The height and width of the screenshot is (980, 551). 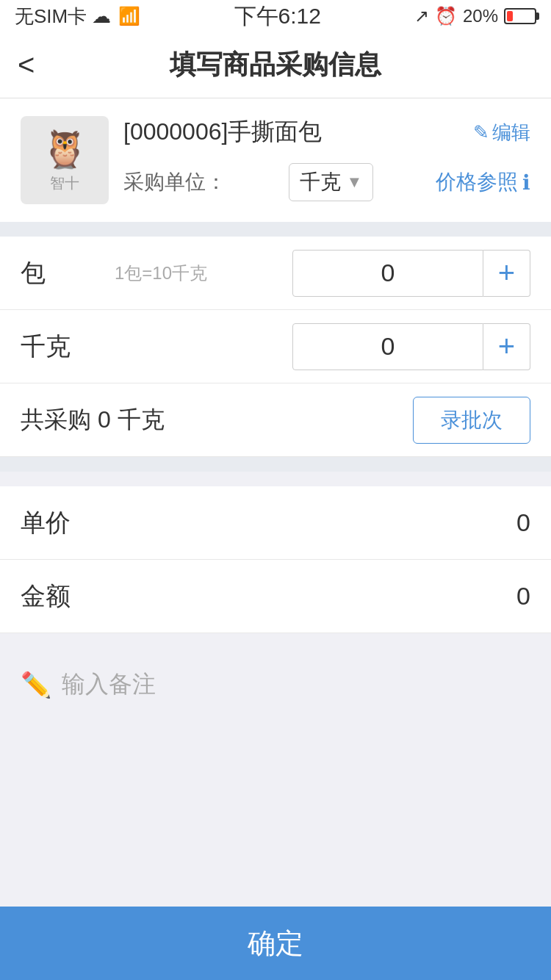 What do you see at coordinates (78, 16) in the screenshot?
I see `status-left: 无SIM卡 ☁ 📶` at bounding box center [78, 16].